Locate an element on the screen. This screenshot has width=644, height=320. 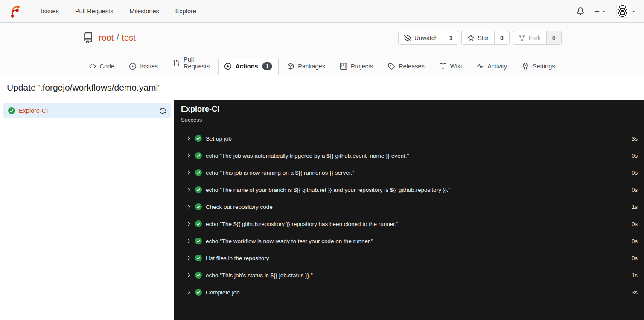
star-button: Star 0 is located at coordinates (485, 38).